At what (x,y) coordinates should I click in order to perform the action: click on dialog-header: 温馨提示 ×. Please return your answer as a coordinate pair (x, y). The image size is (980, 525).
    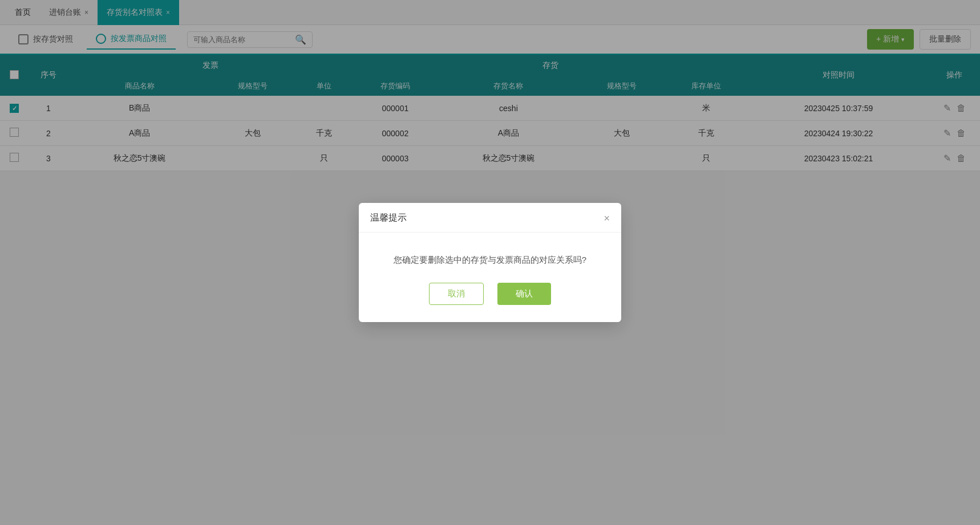
    Looking at the image, I should click on (490, 218).